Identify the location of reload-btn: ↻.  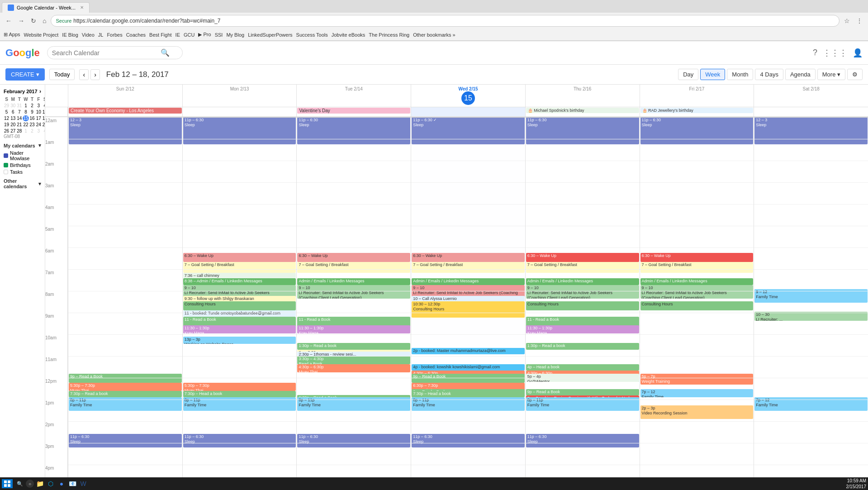
(33, 21).